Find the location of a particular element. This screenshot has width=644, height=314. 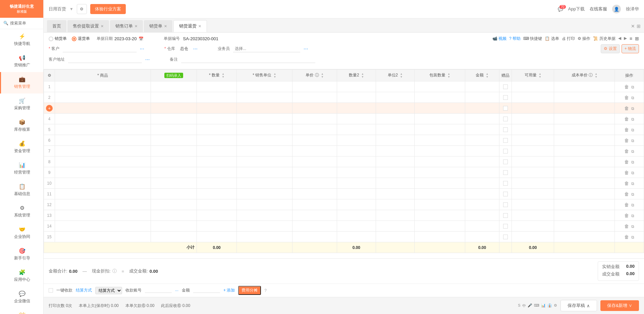

prev-btn: ◀ is located at coordinates (620, 39).